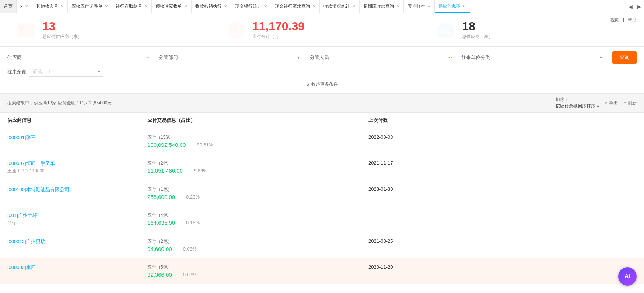 This screenshot has height=293, width=644. I want to click on refresh-button: ○ 刷新, so click(630, 103).